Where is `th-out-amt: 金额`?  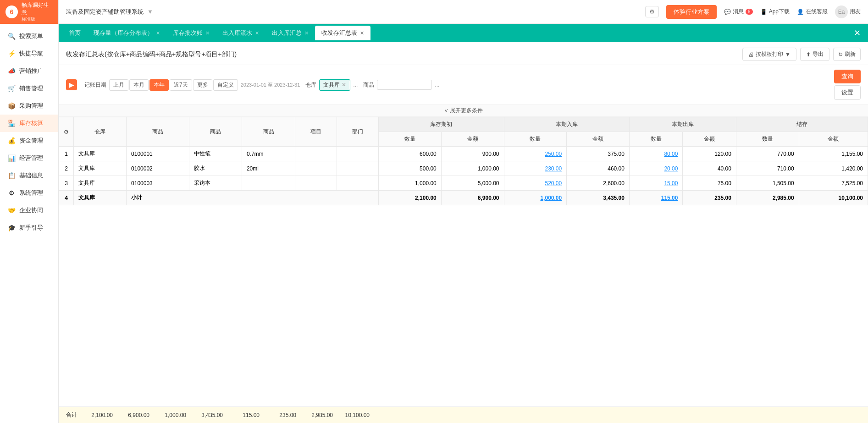
th-out-amt: 金额 is located at coordinates (710, 139).